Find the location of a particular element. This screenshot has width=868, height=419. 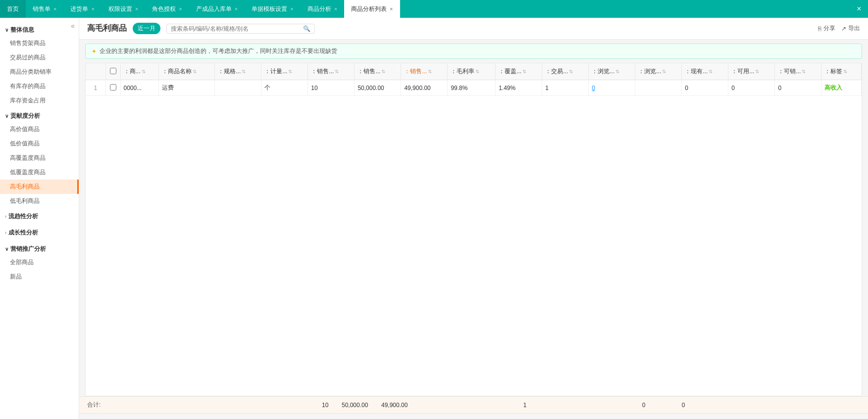

filter-recent-month-button: 近一月 is located at coordinates (147, 29).